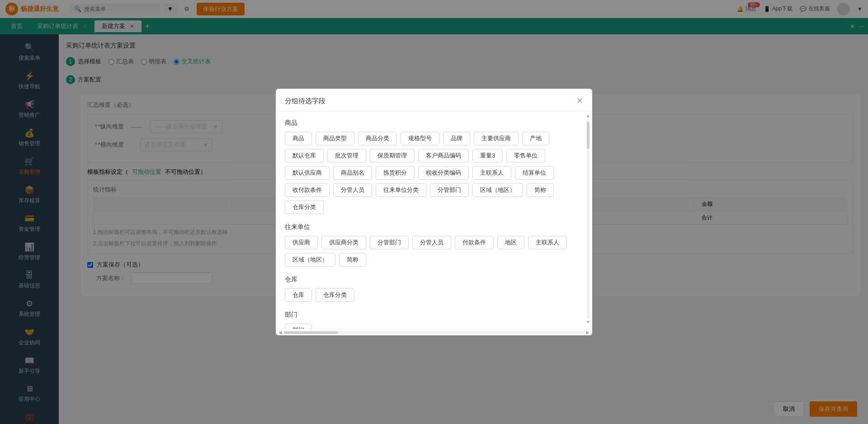 The height and width of the screenshot is (424, 868). I want to click on chip-settle-unit: 结算单位, so click(534, 173).